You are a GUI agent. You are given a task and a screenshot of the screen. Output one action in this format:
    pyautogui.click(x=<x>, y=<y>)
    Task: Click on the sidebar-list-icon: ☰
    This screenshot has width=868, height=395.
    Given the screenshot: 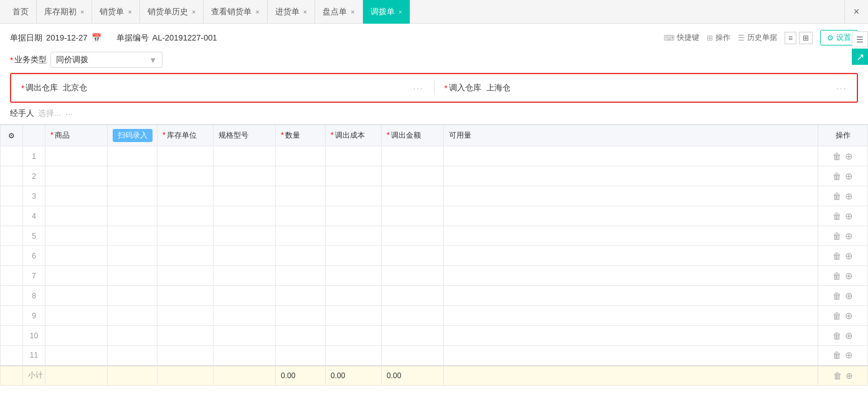 What is the action you would take?
    pyautogui.click(x=860, y=39)
    